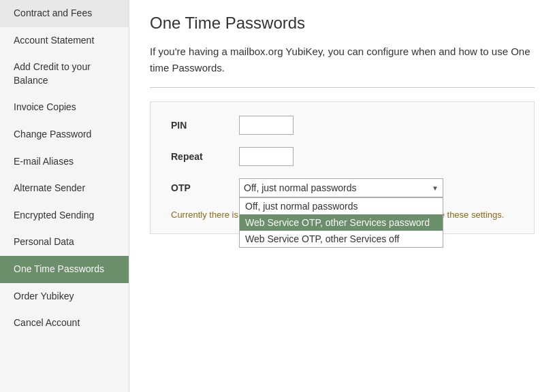  What do you see at coordinates (341, 223) in the screenshot?
I see `dropdown-option-ws_otp_other_pass: Web Service OTP, other Services password` at bounding box center [341, 223].